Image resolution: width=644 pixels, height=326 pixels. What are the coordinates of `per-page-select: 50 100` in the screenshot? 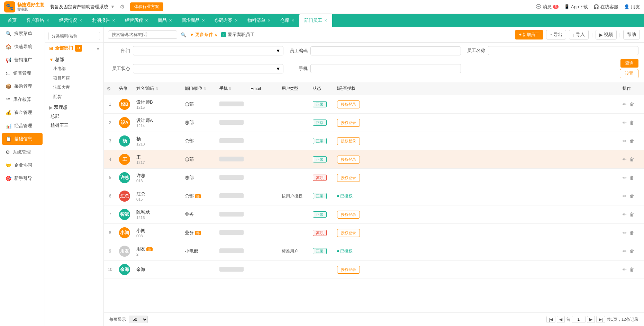 It's located at (138, 319).